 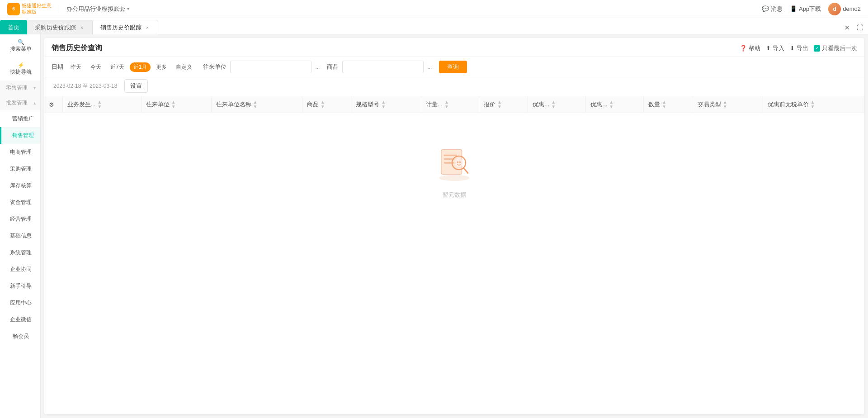 What do you see at coordinates (81, 104) in the screenshot?
I see `th-biz-date-label: 业务发生...` at bounding box center [81, 104].